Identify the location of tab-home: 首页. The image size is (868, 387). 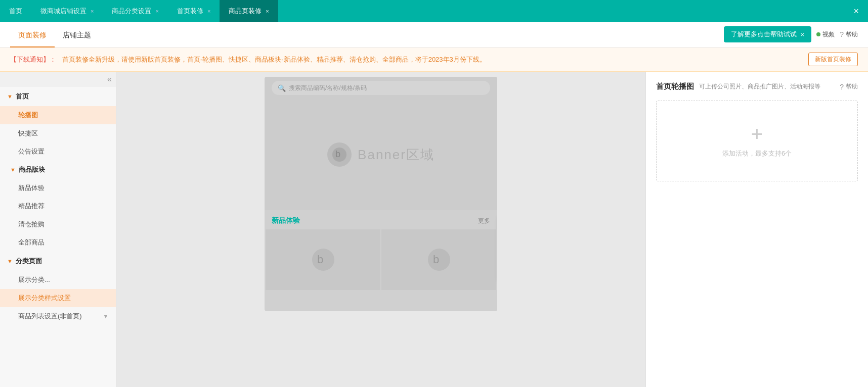
(16, 11).